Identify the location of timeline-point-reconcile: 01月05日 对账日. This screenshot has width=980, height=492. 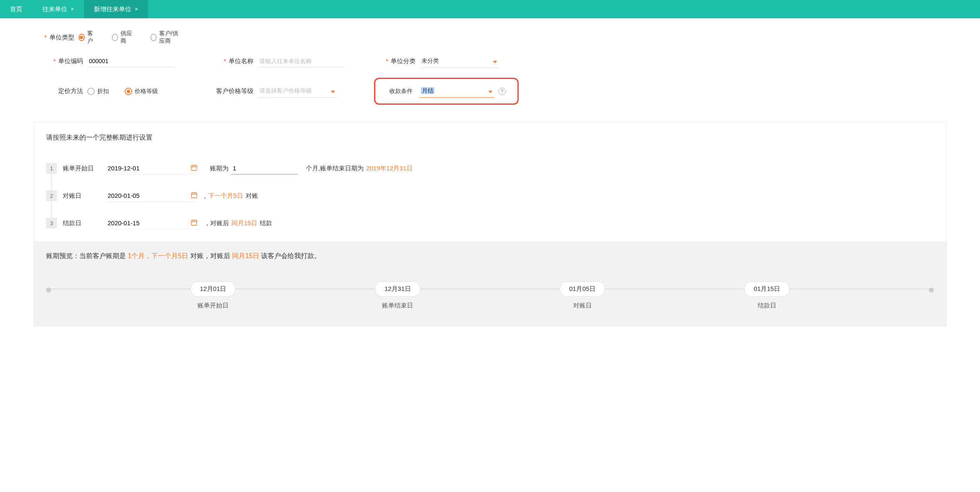
(582, 295).